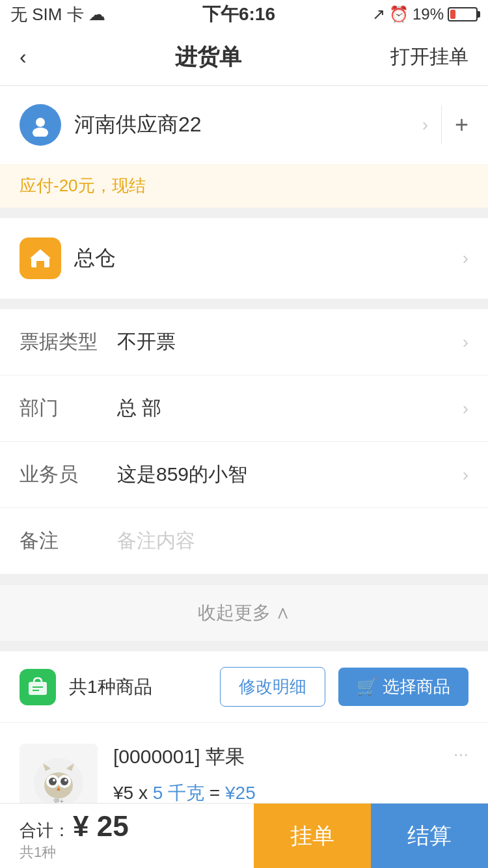 The height and width of the screenshot is (868, 488). I want to click on remark-row: 备注 备注内容, so click(244, 541).